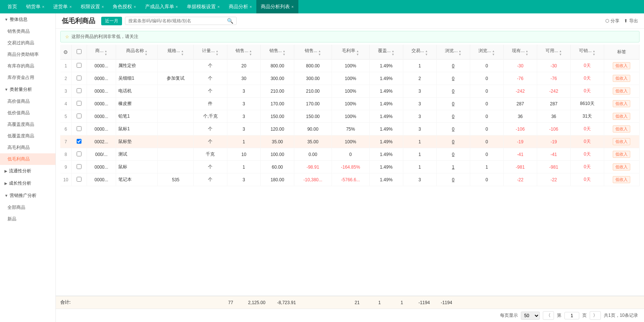 This screenshot has width=644, height=322. Describe the element at coordinates (548, 316) in the screenshot. I see `prev-page-button: 〈` at that location.